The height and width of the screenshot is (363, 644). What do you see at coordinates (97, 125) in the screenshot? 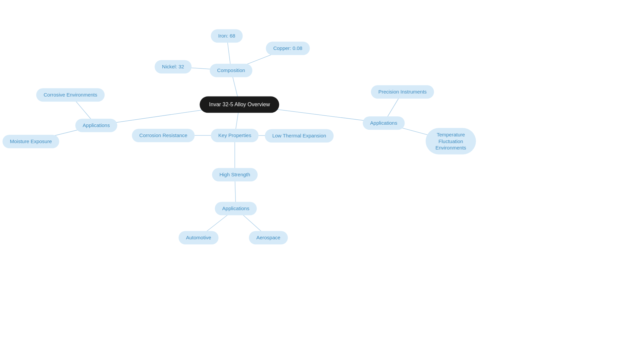
I see `applications-left-node: Applications` at bounding box center [97, 125].